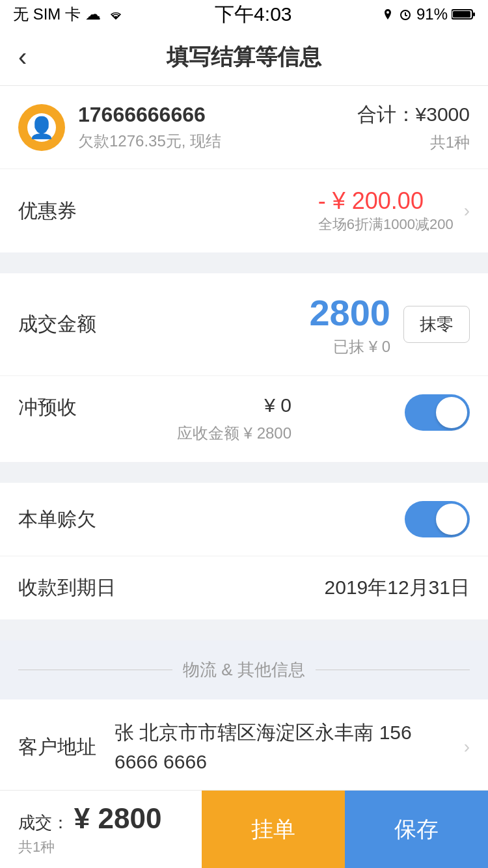  What do you see at coordinates (244, 670) in the screenshot?
I see `section-title: 物流 & 其他信息` at bounding box center [244, 670].